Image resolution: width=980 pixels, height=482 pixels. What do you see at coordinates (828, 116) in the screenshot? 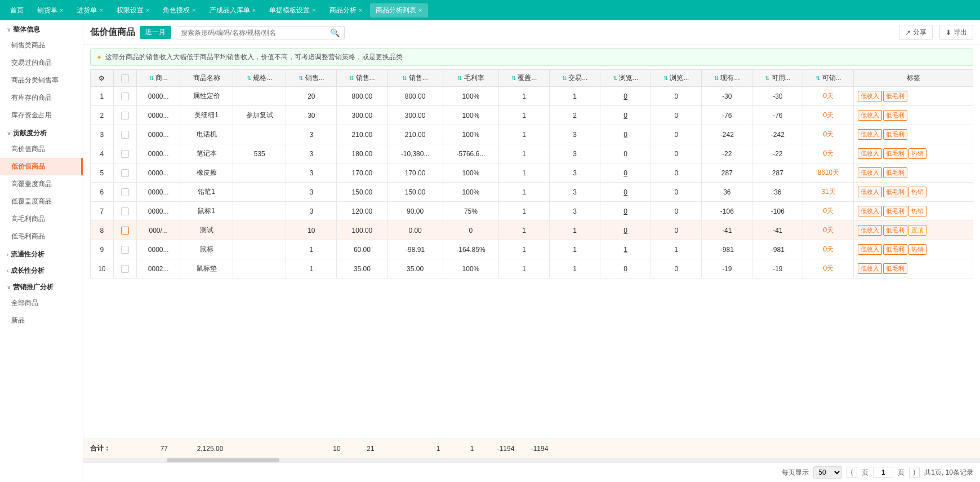
I see `row-saleable: 0天` at bounding box center [828, 116].